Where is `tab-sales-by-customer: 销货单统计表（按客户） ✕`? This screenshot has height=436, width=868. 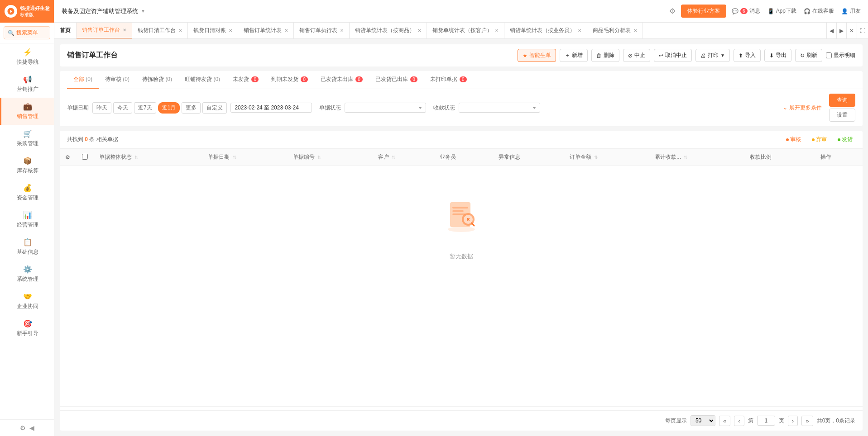
tab-sales-by-customer: 销货单统计表（按客户） ✕ is located at coordinates (465, 31).